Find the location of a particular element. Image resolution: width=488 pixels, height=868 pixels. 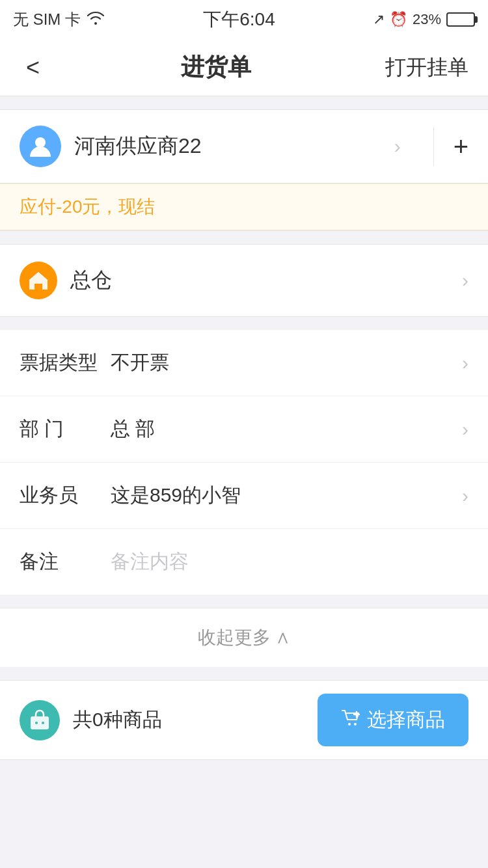

form-row-department: 部 门 总 部 › is located at coordinates (244, 429).